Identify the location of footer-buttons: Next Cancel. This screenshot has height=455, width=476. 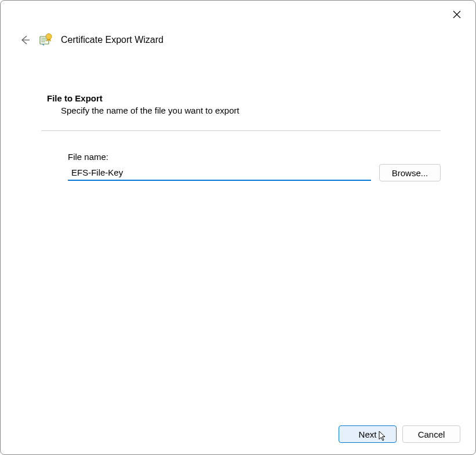
(399, 434).